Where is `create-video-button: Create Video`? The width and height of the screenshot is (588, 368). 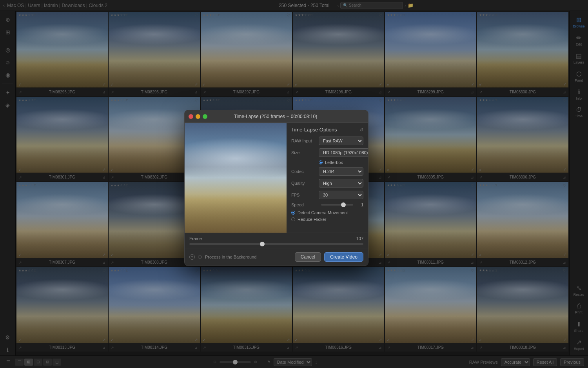 create-video-button: Create Video is located at coordinates (344, 257).